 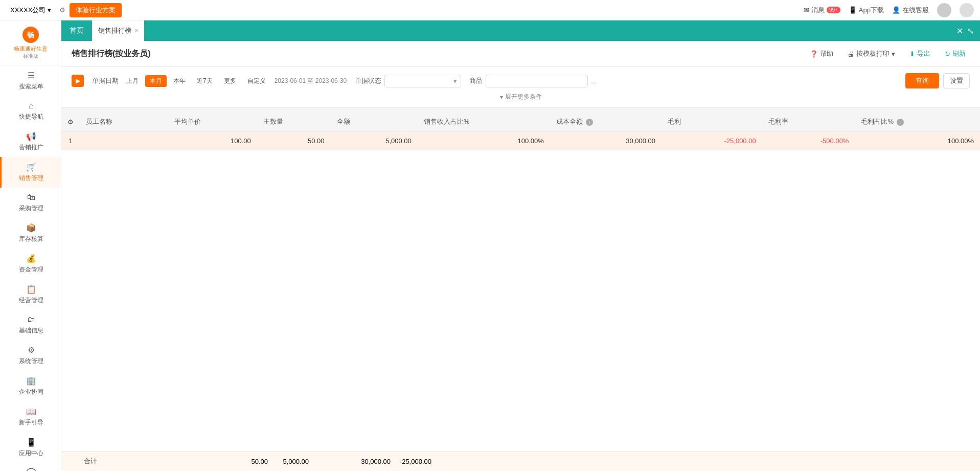 What do you see at coordinates (96, 10) in the screenshot?
I see `trial-button: 体验行业方案` at bounding box center [96, 10].